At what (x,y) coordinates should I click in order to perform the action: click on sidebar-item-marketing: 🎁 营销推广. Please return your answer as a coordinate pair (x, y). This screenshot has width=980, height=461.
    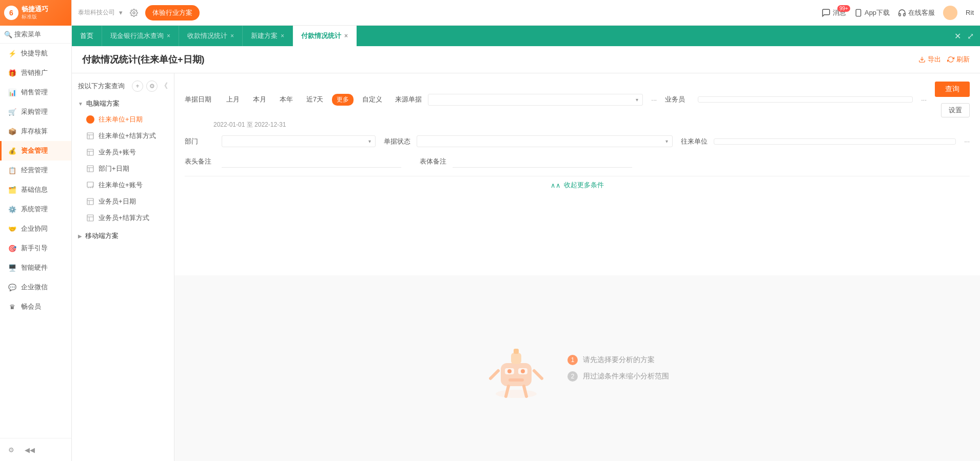
    Looking at the image, I should click on (36, 73).